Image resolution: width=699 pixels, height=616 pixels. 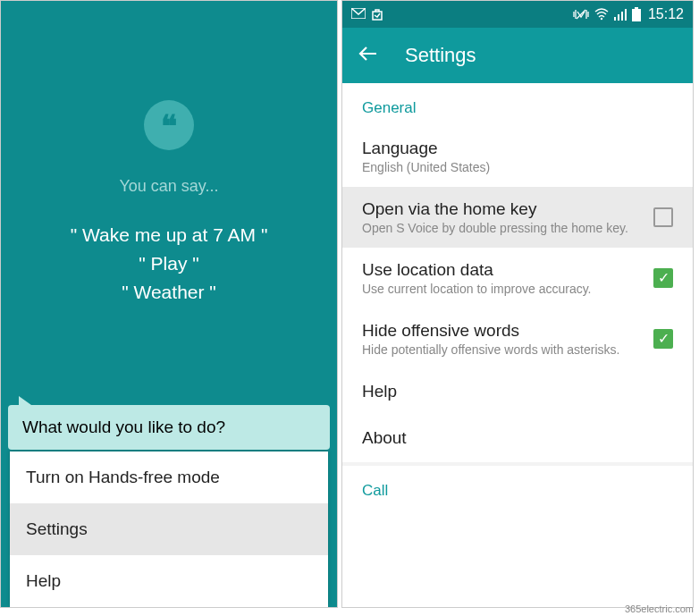 I want to click on status-left, so click(x=367, y=14).